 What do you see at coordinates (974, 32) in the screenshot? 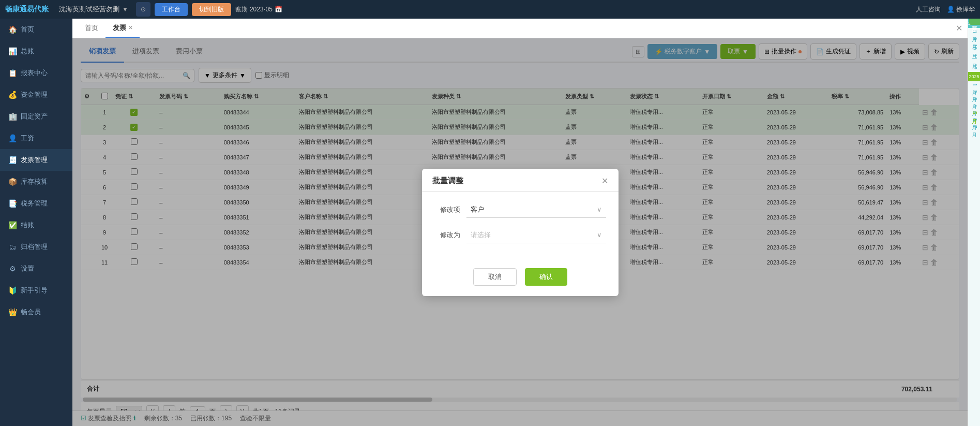
I see `cal-month-8: 8月` at bounding box center [974, 32].